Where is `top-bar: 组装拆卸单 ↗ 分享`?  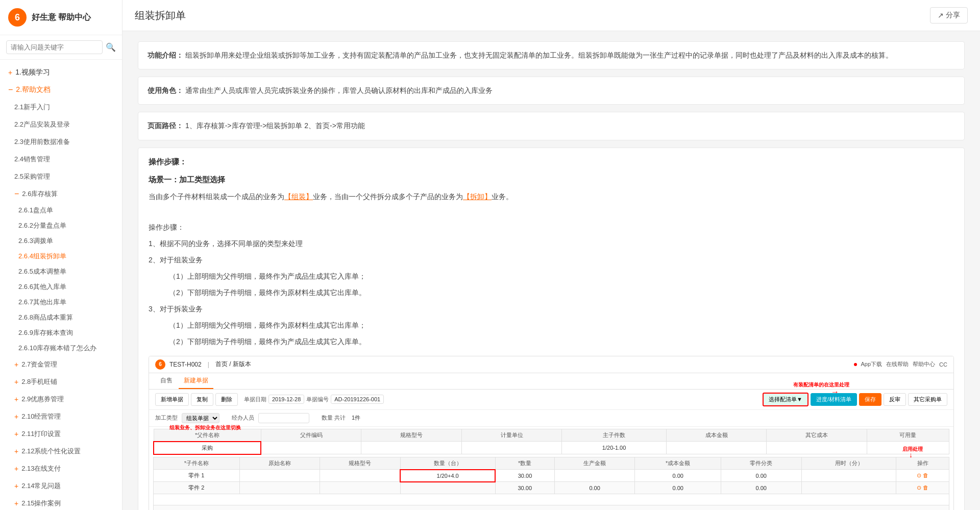 top-bar: 组装拆卸单 ↗ 分享 is located at coordinates (551, 15).